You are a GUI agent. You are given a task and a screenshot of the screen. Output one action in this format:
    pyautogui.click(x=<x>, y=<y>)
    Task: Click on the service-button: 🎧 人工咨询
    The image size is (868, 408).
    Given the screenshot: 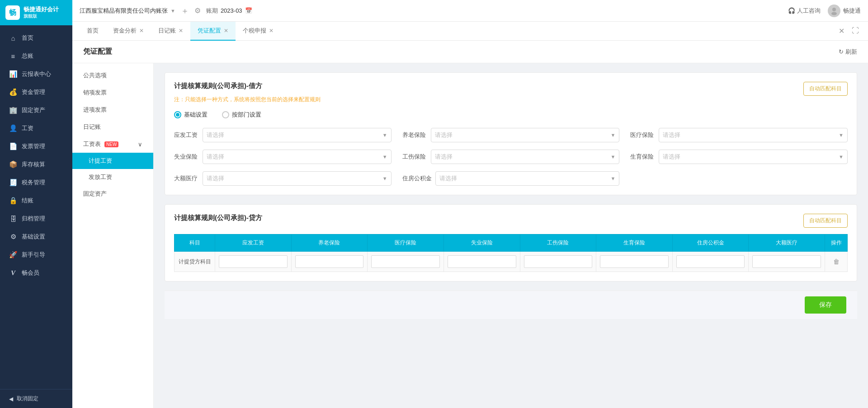 What is the action you would take?
    pyautogui.click(x=804, y=11)
    